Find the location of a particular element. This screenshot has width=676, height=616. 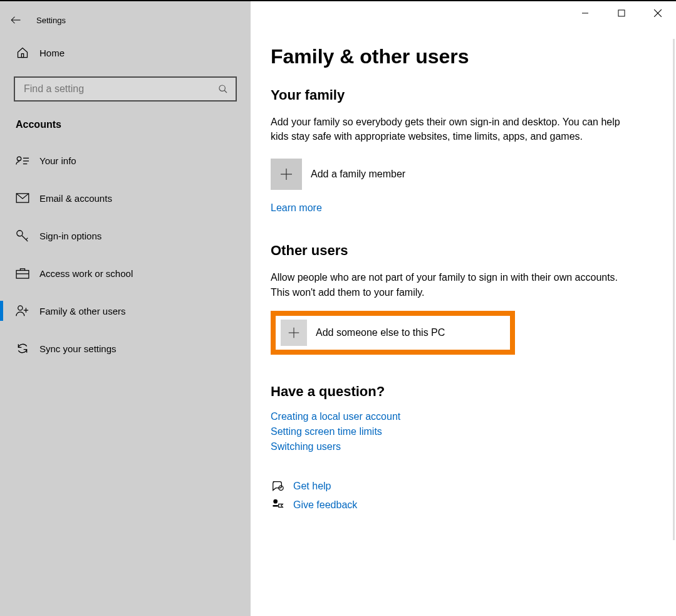

window-title: Settings is located at coordinates (49, 20).